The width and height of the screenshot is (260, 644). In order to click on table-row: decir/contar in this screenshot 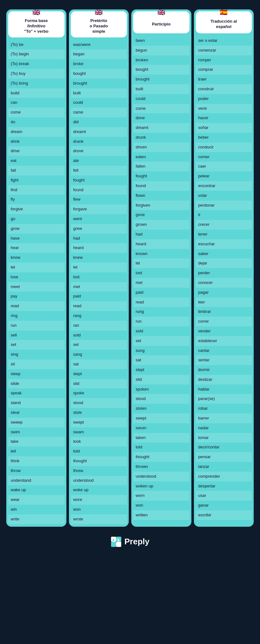, I will do `click(224, 447)`.